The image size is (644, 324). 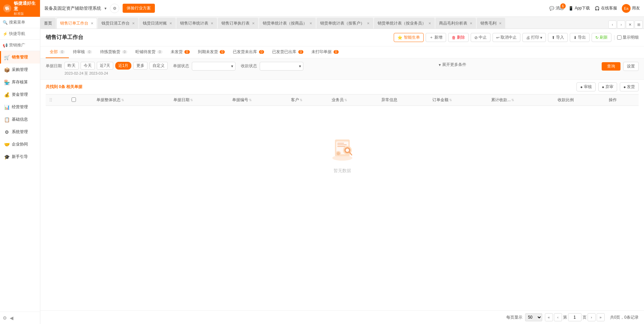 What do you see at coordinates (11, 318) in the screenshot?
I see `collapse-icon: ◀` at bounding box center [11, 318].